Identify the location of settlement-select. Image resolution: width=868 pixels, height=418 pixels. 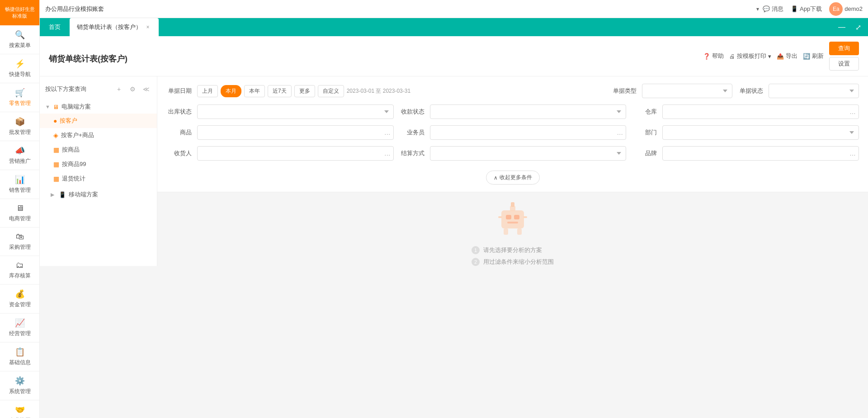
(528, 153).